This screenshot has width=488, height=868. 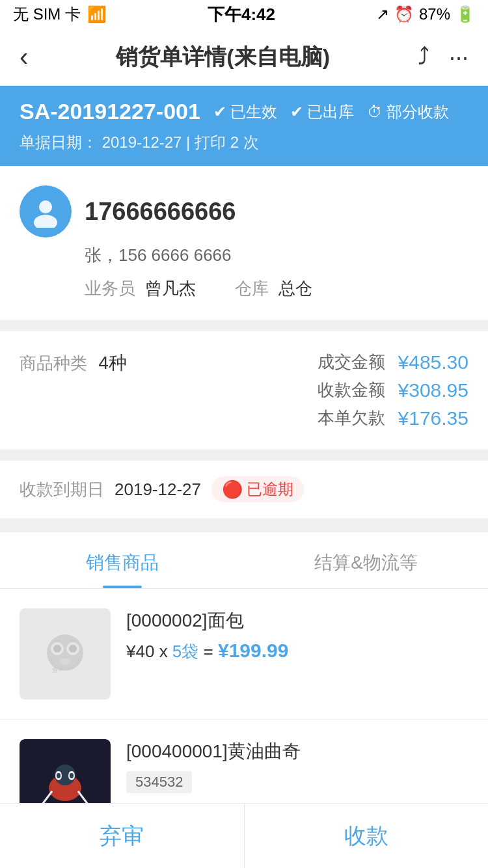 I want to click on cancel-review-button: 弃审, so click(x=122, y=835).